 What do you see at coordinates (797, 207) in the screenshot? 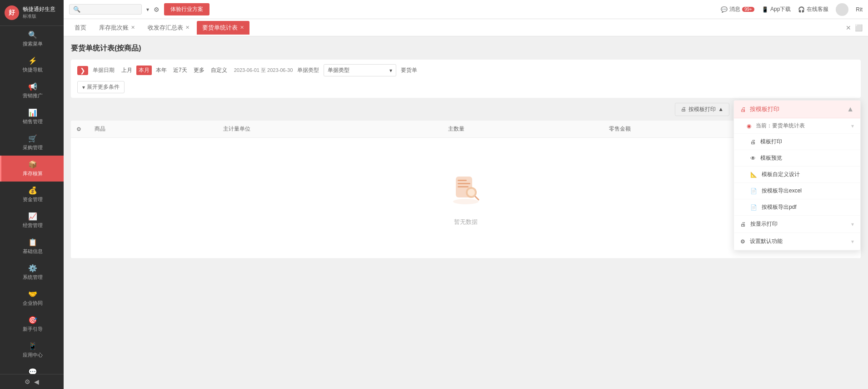
I see `dropdown-item-template-export-pdf: 📄 按模板导出pdf` at bounding box center [797, 207].